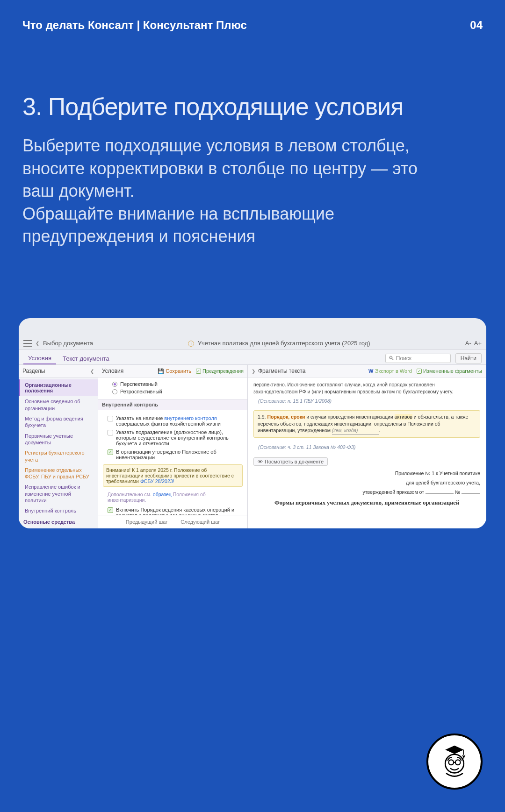 This screenshot has height=812, width=505. Describe the element at coordinates (252, 357) in the screenshot. I see `tabs-row: Условия Текст документа 🔍︎ Поиск Найти` at that location.